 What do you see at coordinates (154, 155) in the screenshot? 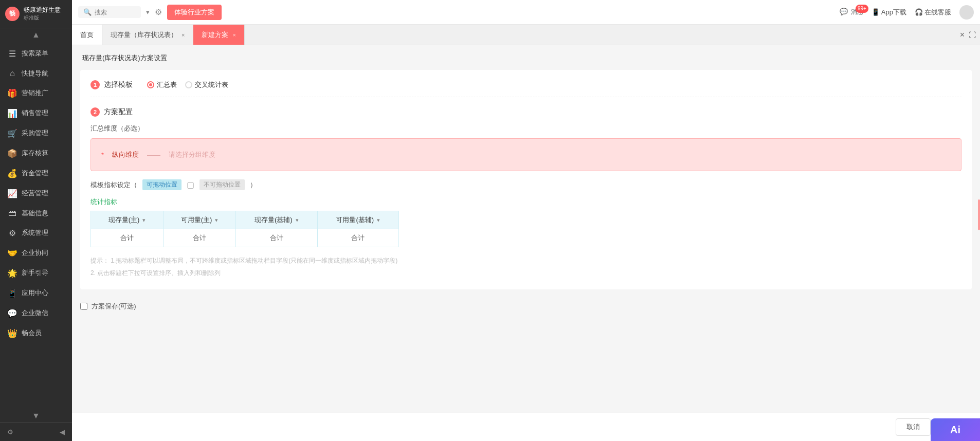
I see `dimension-dash: ——` at bounding box center [154, 155].